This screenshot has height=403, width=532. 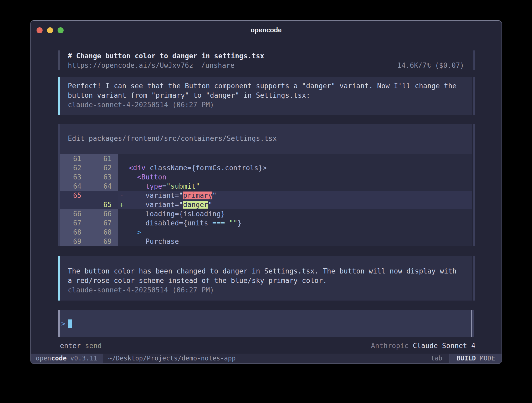 What do you see at coordinates (60, 30) in the screenshot?
I see `zoom-button` at bounding box center [60, 30].